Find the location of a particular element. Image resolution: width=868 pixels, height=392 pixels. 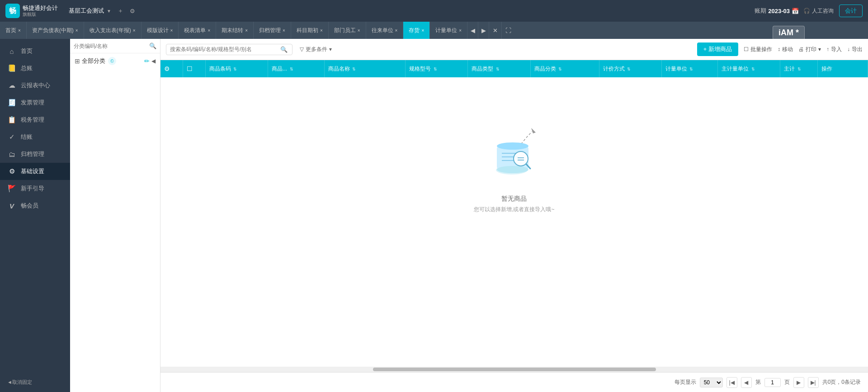

scrollbar-thumb is located at coordinates (514, 369).